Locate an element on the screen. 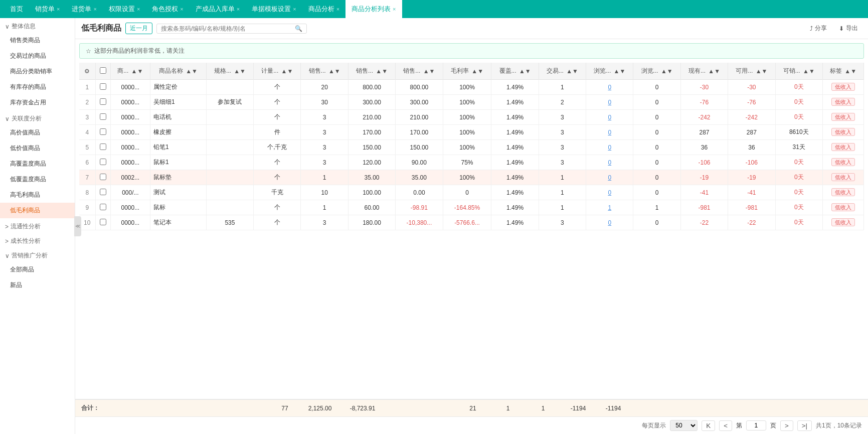 The width and height of the screenshot is (868, 434). sidebar-item-sales-products: 销售类商品 is located at coordinates (37, 40).